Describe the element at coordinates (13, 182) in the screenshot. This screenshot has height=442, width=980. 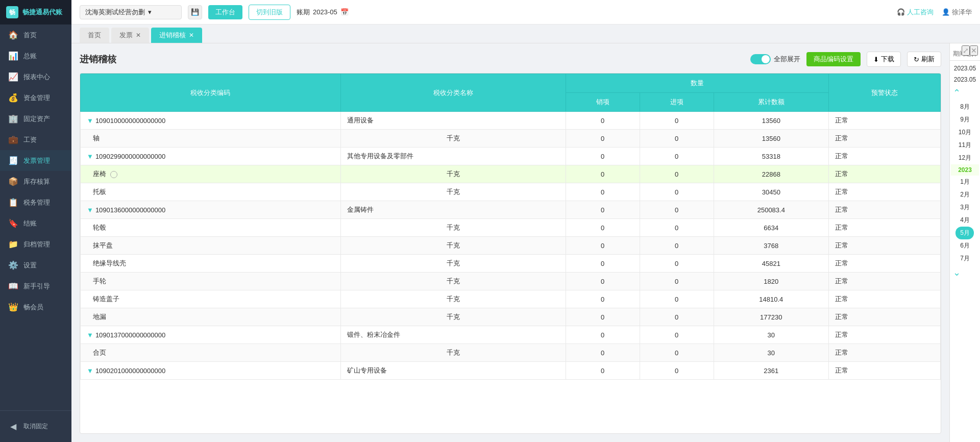
I see `sidebar-icon-7: 📦` at that location.